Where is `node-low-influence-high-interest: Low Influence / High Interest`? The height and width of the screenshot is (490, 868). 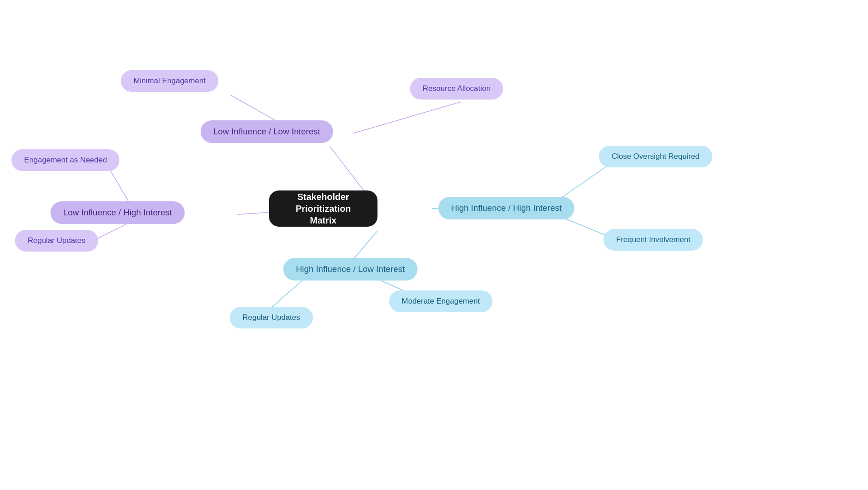 node-low-influence-high-interest: Low Influence / High Interest is located at coordinates (118, 213).